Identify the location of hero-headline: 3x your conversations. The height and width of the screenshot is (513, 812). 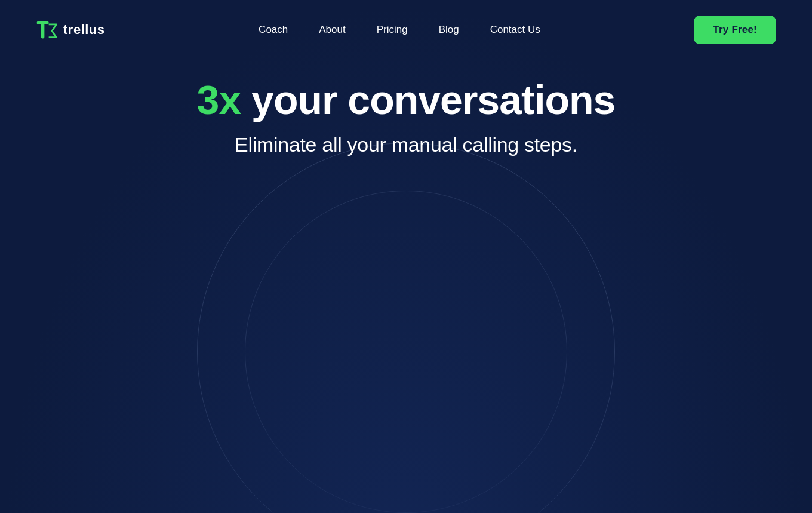
(406, 100).